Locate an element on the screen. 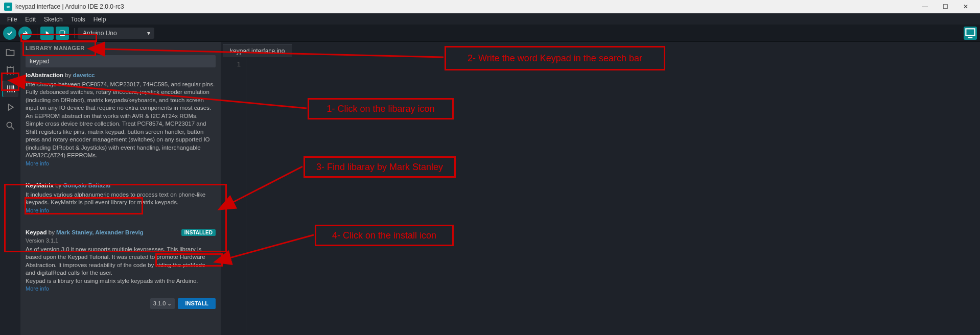  menu-tools: Tools is located at coordinates (78, 19).